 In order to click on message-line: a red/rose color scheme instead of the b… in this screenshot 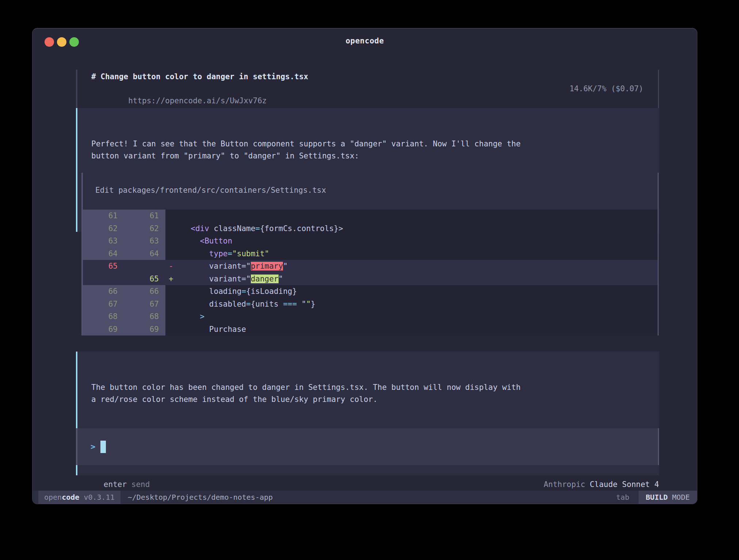, I will do `click(368, 399)`.